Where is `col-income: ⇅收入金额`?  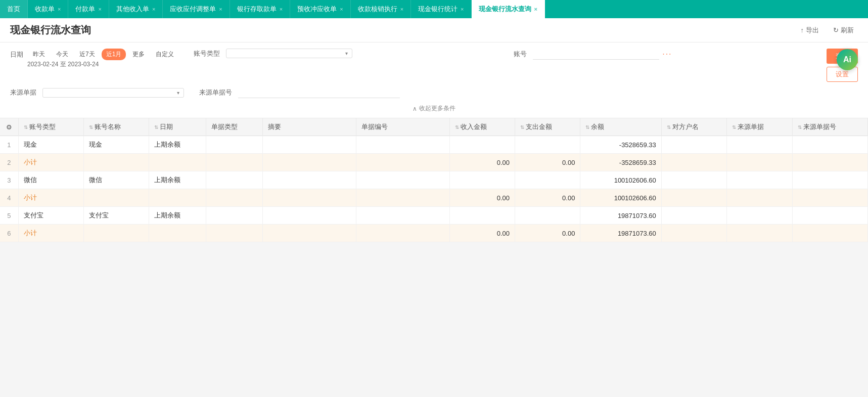 col-income: ⇅收入金额 is located at coordinates (482, 127).